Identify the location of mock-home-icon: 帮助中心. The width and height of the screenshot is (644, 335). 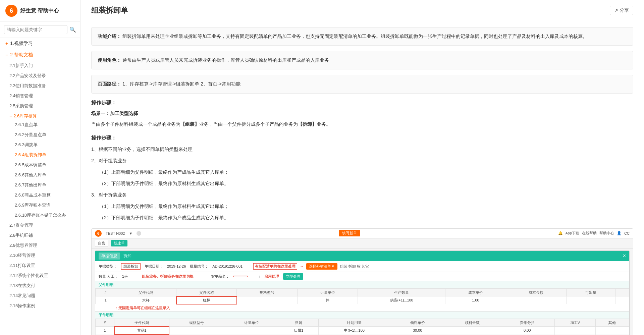
(607, 233).